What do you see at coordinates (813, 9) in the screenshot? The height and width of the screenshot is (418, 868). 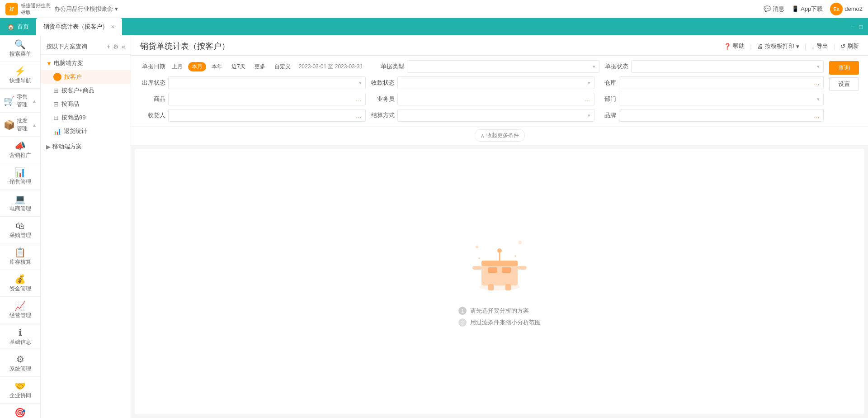 I see `top-bar-right: 💬 消息 📱 App下载 Ea demo2` at bounding box center [813, 9].